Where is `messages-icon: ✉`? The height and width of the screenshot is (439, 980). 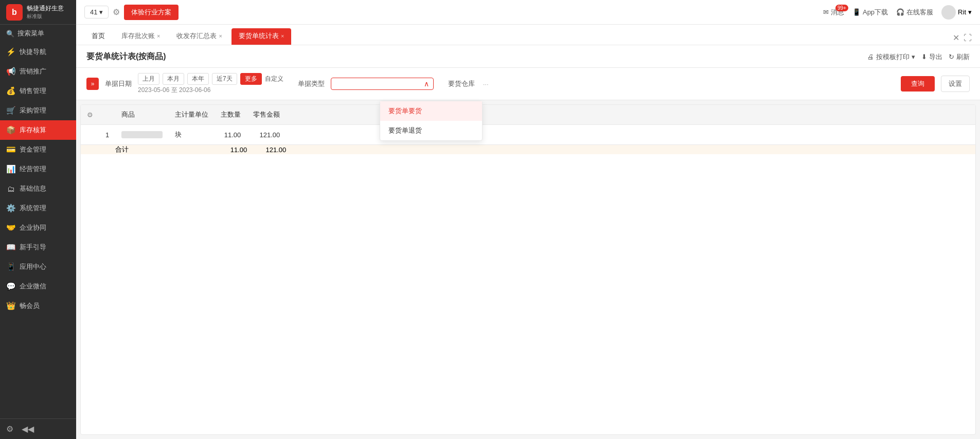
messages-icon: ✉ is located at coordinates (826, 12).